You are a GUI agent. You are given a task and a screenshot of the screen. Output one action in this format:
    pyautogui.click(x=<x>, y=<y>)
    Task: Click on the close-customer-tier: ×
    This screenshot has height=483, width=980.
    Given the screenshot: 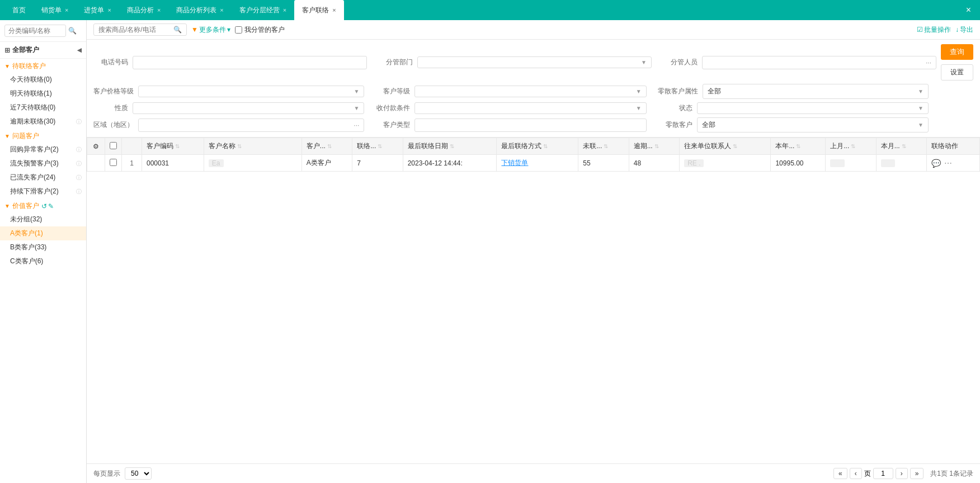 What is the action you would take?
    pyautogui.click(x=285, y=10)
    